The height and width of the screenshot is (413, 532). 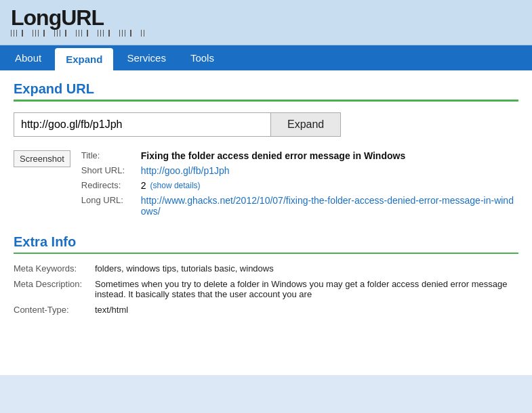 I want to click on redirects-count: 2, so click(x=144, y=186).